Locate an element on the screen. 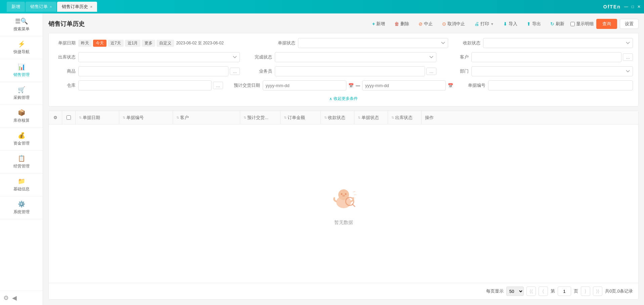 Image resolution: width=644 pixels, height=305 pixels. date-tag-1month: 近1月 is located at coordinates (133, 43).